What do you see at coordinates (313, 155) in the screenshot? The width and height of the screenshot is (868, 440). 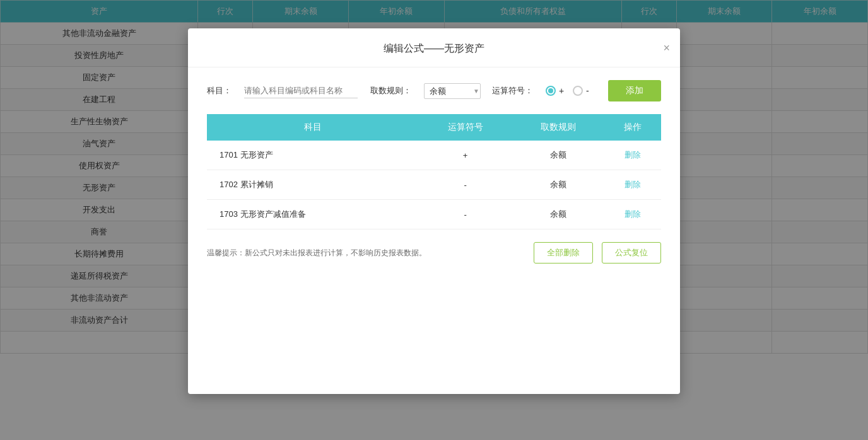 I see `cell-subject: 1701 无形资产` at bounding box center [313, 155].